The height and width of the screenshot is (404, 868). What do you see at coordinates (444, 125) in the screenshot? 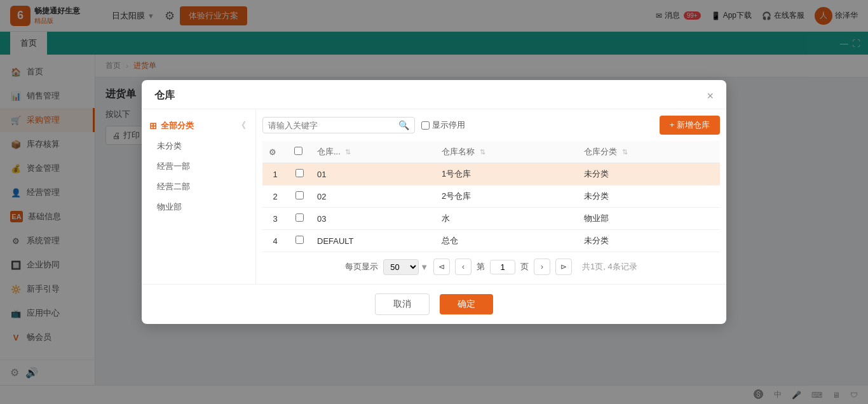
I see `show-disabled-label: 显示停用` at bounding box center [444, 125].